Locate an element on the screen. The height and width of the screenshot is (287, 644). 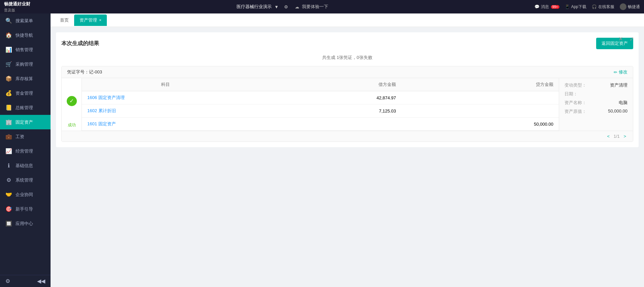
sidebar-bottom: ⚙ ◀◀ is located at coordinates (25, 281).